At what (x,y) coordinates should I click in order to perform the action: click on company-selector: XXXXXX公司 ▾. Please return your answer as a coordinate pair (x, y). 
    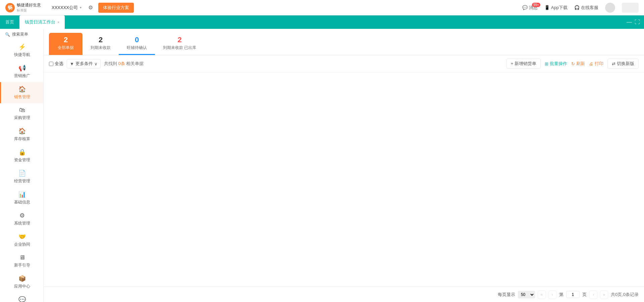
    Looking at the image, I should click on (66, 8).